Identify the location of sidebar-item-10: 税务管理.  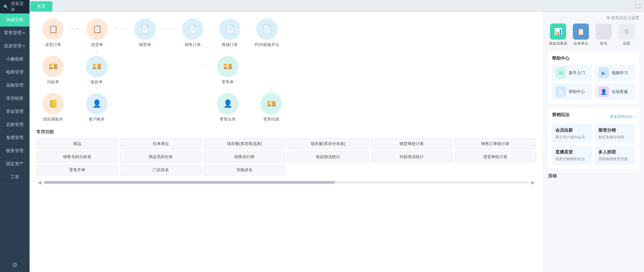
(15, 151).